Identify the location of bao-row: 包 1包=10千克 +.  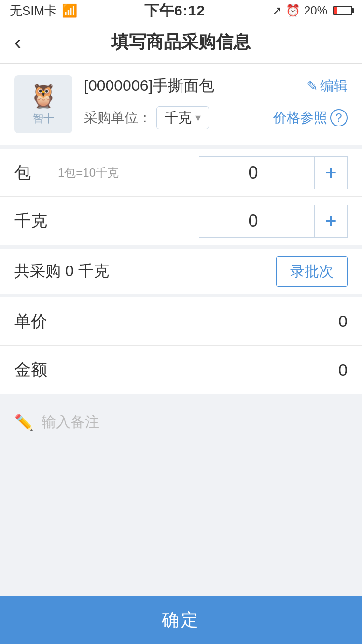
(181, 173).